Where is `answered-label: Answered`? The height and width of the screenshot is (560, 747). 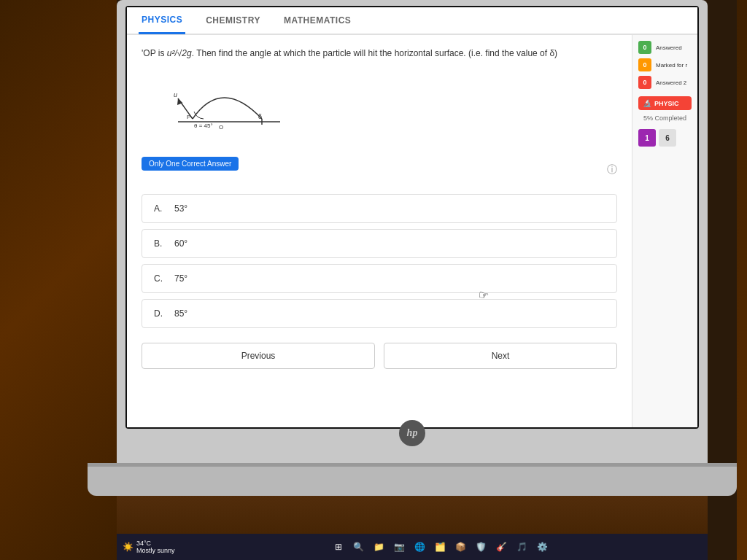 answered-label: Answered is located at coordinates (669, 48).